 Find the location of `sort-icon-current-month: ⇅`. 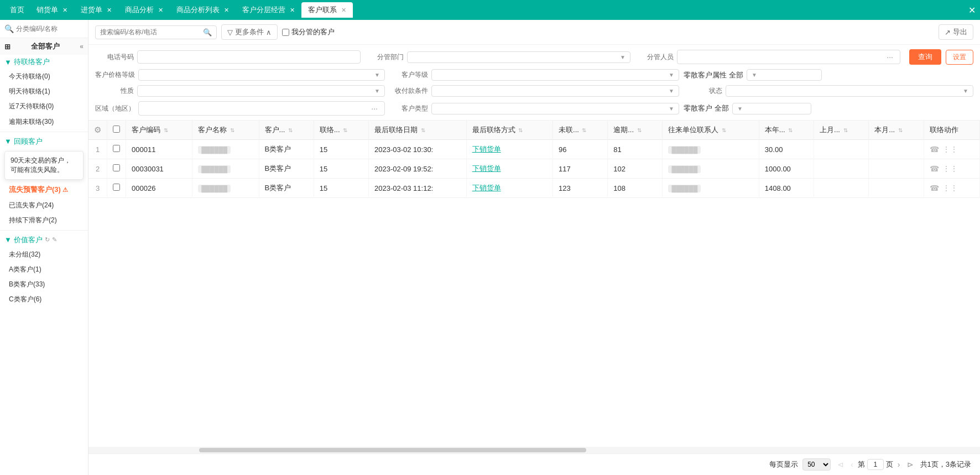

sort-icon-current-month: ⇅ is located at coordinates (900, 131).